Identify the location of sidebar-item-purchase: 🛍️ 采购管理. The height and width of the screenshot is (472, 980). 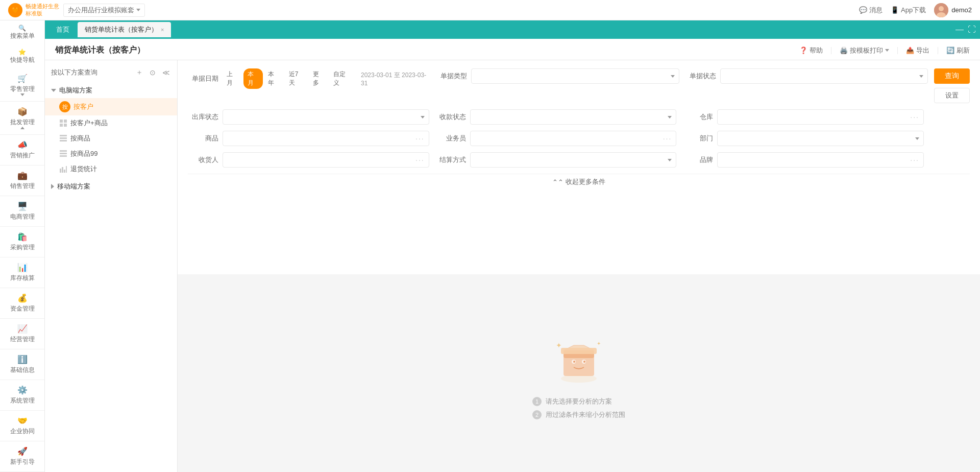
(22, 242).